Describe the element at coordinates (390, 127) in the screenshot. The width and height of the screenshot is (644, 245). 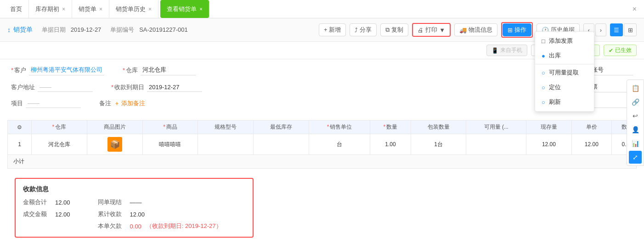
I see `col-quantity: 数量` at that location.